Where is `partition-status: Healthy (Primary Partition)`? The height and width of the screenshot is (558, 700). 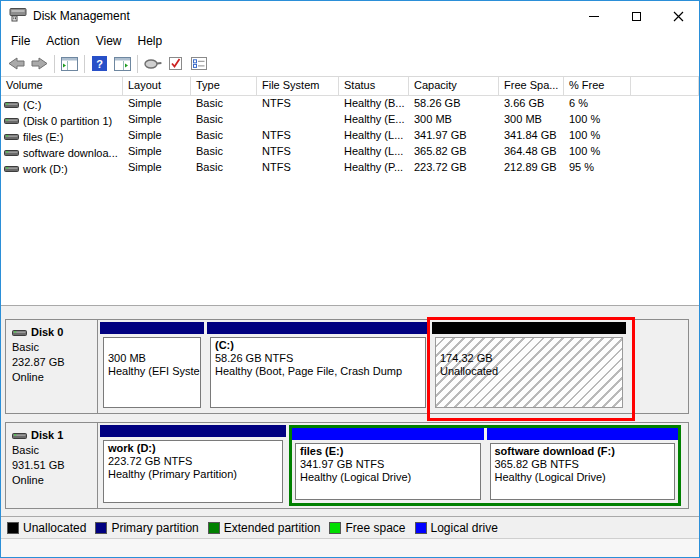 partition-status: Healthy (Primary Partition) is located at coordinates (193, 474).